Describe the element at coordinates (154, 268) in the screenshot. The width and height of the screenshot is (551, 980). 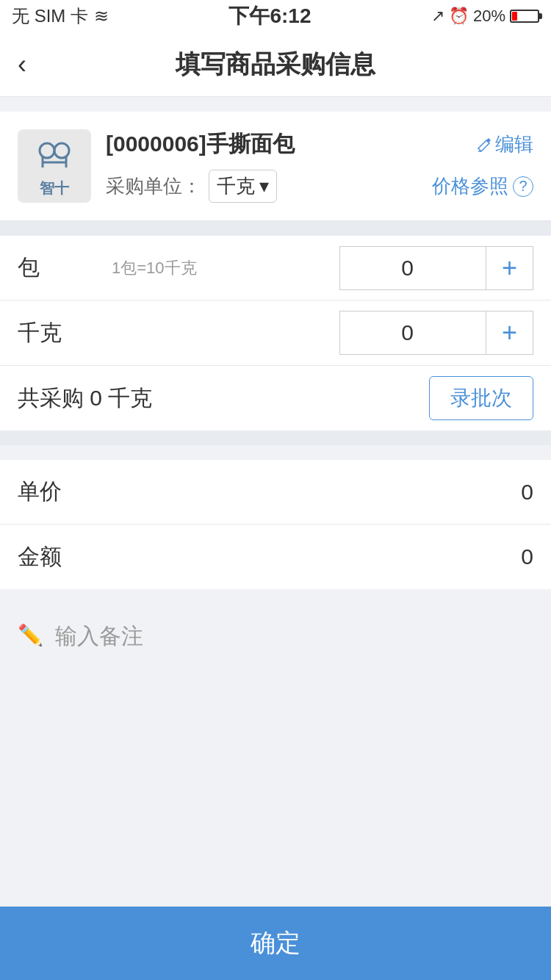
I see `bao-sublabel: 1包=10千克` at that location.